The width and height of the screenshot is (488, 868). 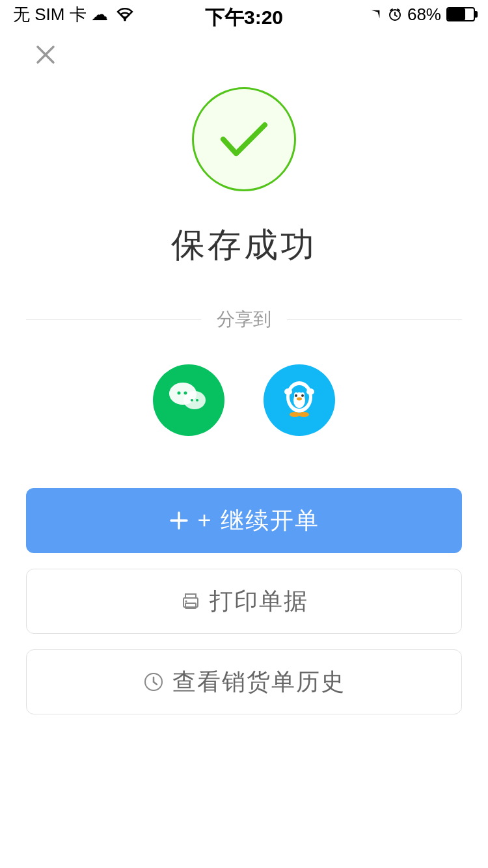 What do you see at coordinates (46, 55) in the screenshot?
I see `close-button` at bounding box center [46, 55].